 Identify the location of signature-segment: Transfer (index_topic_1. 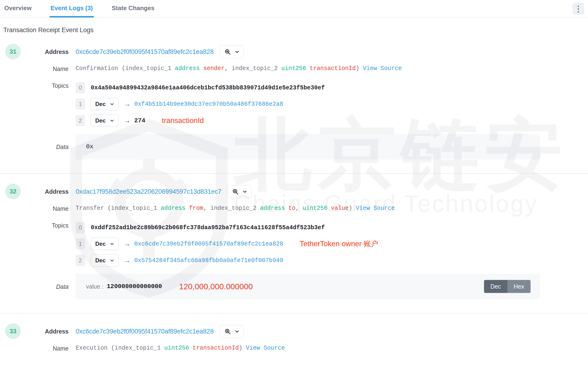
(118, 208).